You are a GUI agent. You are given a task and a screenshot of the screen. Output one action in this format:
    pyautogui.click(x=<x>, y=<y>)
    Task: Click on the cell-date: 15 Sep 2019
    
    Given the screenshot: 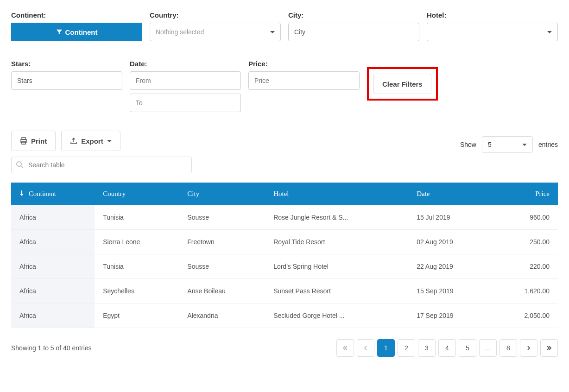 What is the action you would take?
    pyautogui.click(x=450, y=291)
    